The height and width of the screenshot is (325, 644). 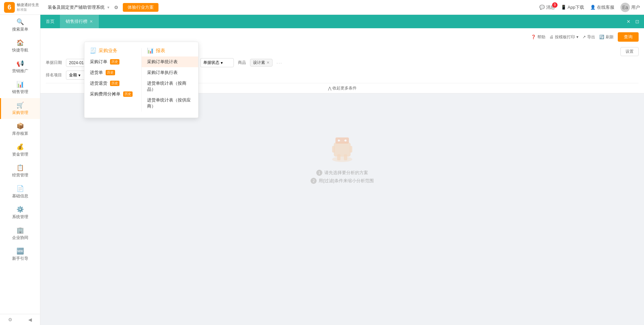 I want to click on basic-info-icon: 📄, so click(x=20, y=189).